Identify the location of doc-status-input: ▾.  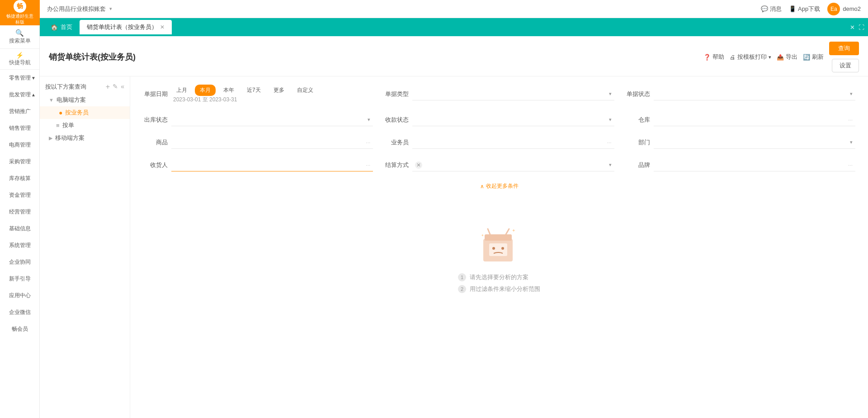
(755, 94).